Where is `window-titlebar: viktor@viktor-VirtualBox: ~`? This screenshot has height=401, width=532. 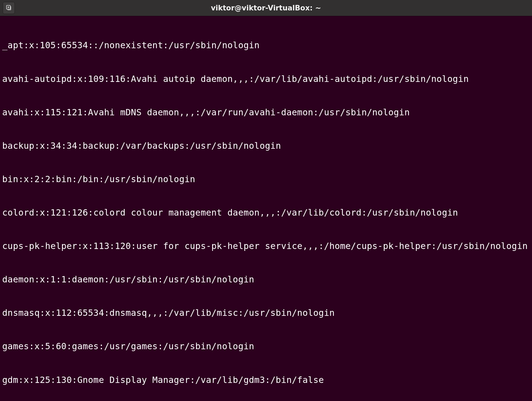 window-titlebar: viktor@viktor-VirtualBox: ~ is located at coordinates (266, 8).